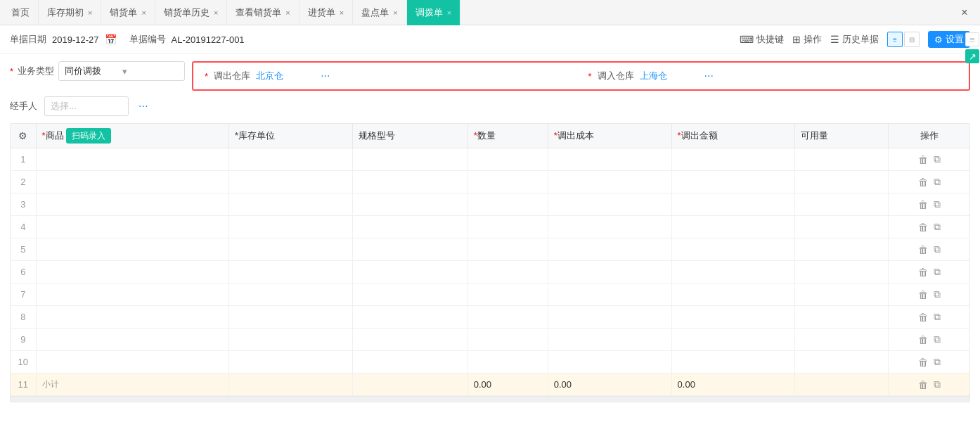 This screenshot has width=980, height=446. I want to click on settings-button: ⚙ 设置, so click(949, 39).